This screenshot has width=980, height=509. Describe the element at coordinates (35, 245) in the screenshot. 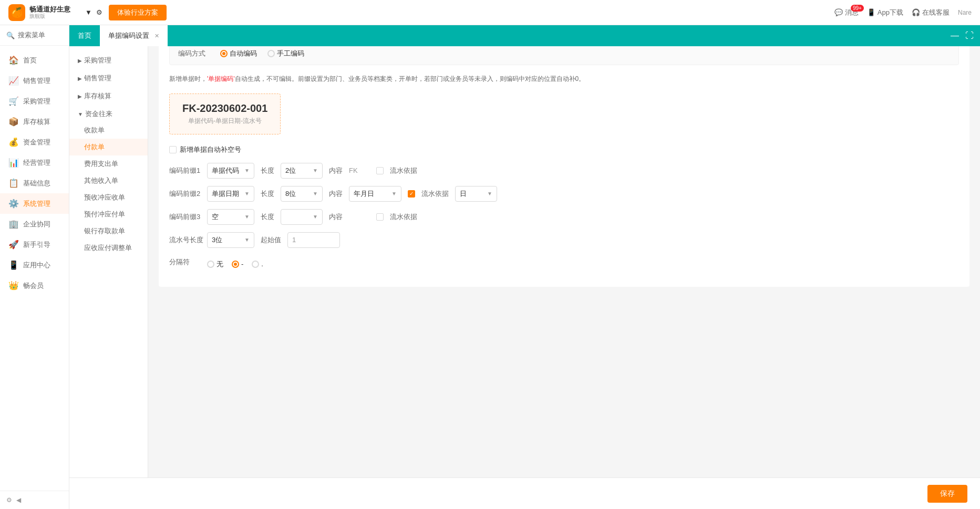

I see `sidebar-item-guide: 🚀 新手引导` at that location.